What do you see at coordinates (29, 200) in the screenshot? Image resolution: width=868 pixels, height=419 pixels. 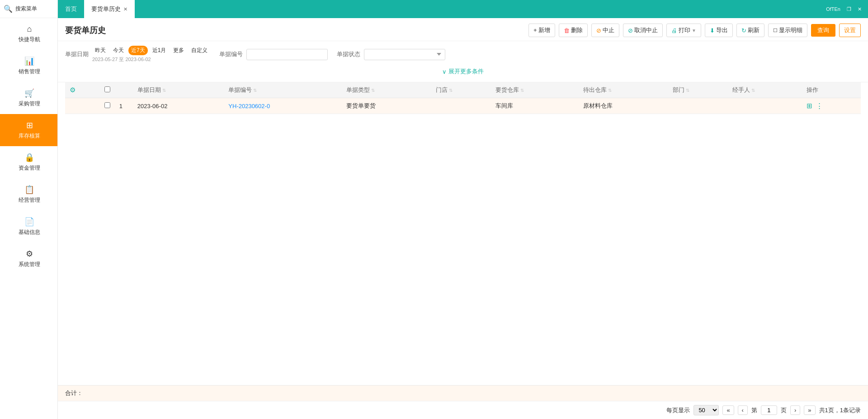 I see `sidebar-item-label: 经营管理` at bounding box center [29, 200].